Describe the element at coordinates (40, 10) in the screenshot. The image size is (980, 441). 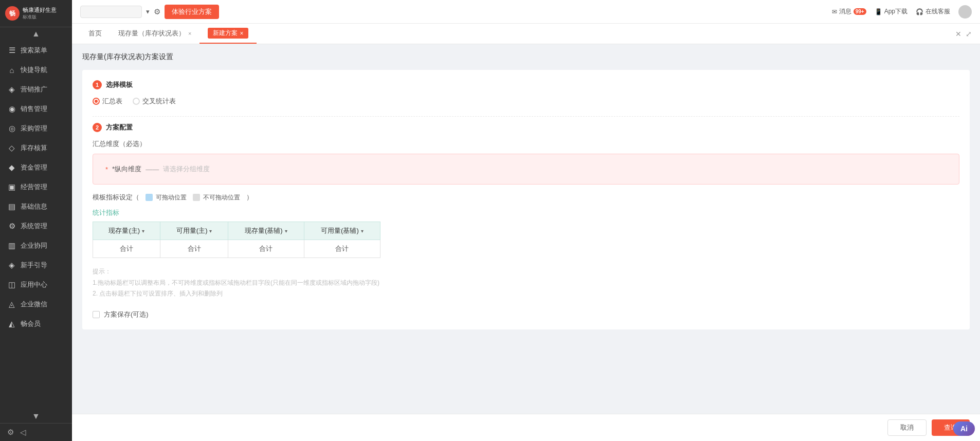
I see `app-name: 畅康通好生意` at that location.